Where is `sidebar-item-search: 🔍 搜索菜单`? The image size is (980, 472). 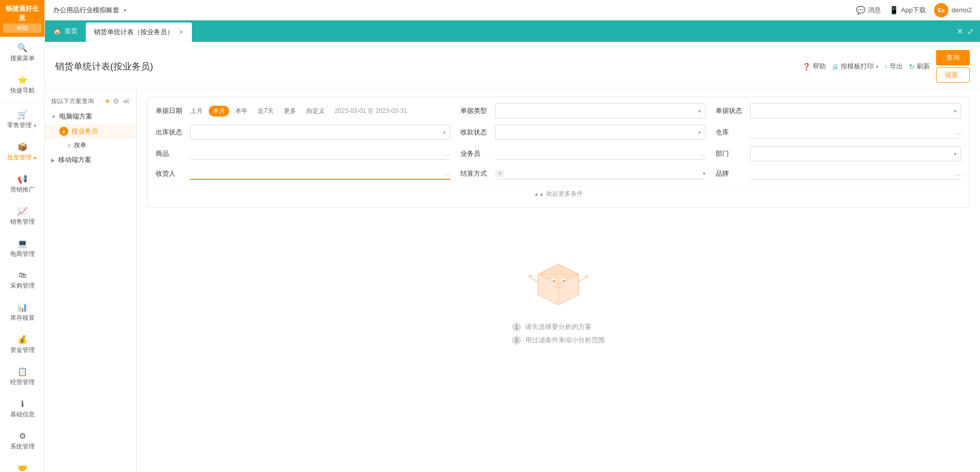
sidebar-item-search: 🔍 搜索菜单 is located at coordinates (22, 53).